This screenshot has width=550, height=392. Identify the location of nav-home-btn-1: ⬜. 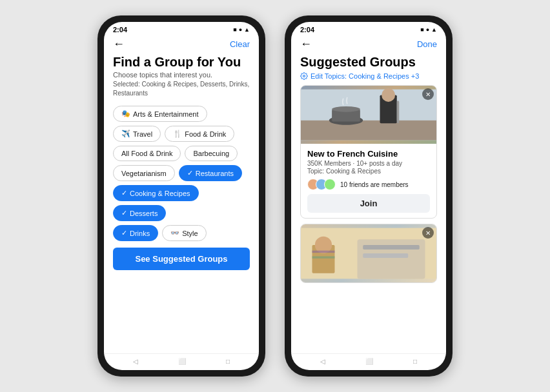
(182, 361).